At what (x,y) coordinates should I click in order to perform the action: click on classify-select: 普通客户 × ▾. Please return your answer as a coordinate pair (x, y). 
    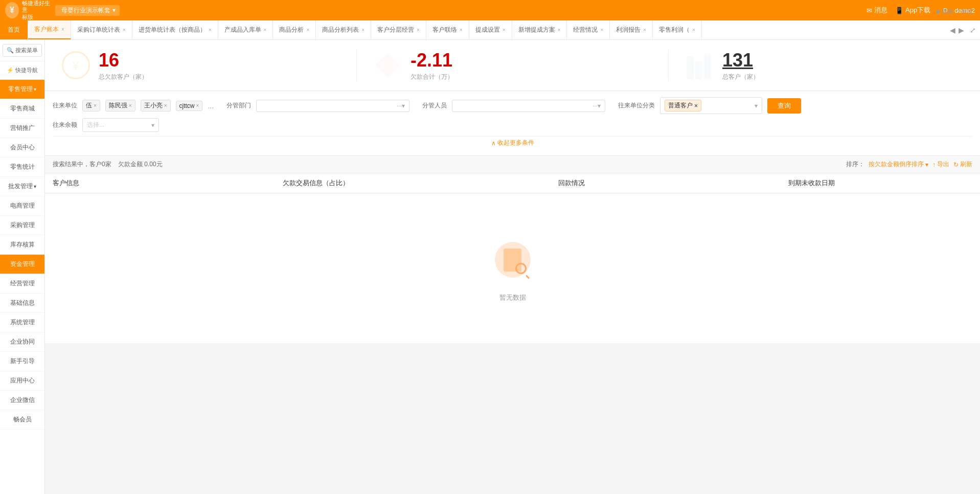
    Looking at the image, I should click on (711, 105).